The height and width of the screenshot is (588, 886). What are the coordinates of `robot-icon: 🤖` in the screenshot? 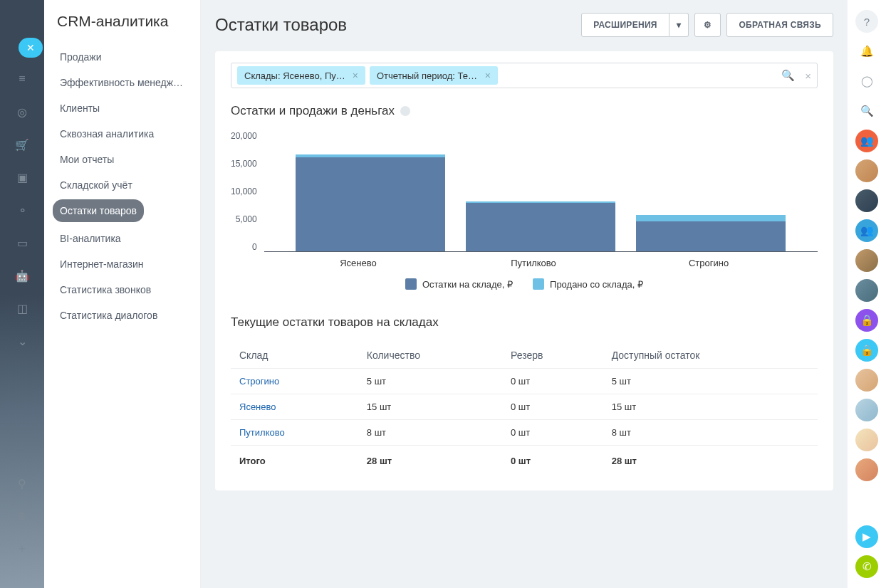 It's located at (22, 275).